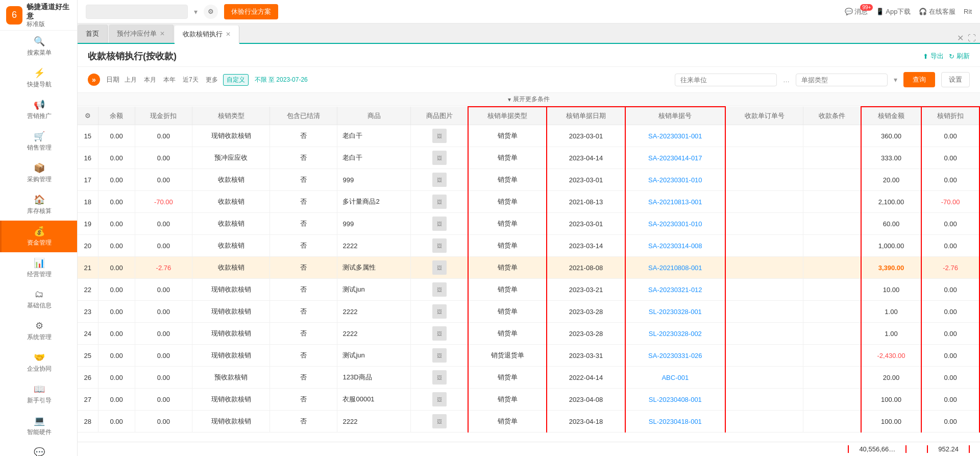 This screenshot has width=980, height=456. Describe the element at coordinates (141, 34) in the screenshot. I see `tab-prepay: 预付冲应付单 ✕` at that location.